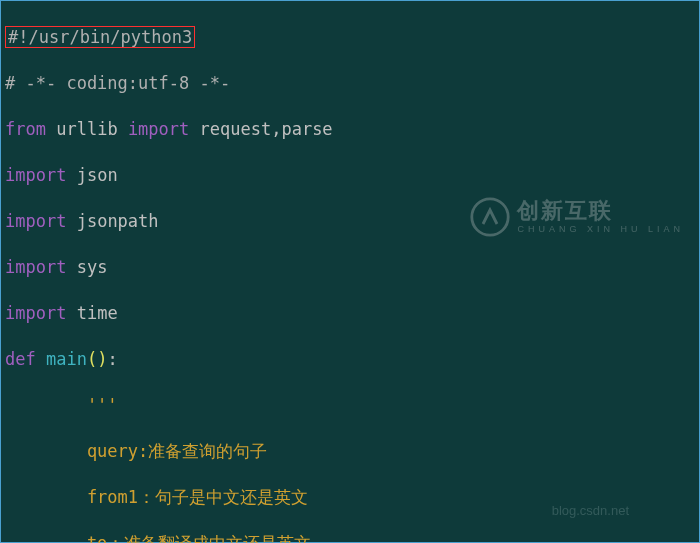  Describe the element at coordinates (350, 360) in the screenshot. I see `code-line: def main():` at that location.